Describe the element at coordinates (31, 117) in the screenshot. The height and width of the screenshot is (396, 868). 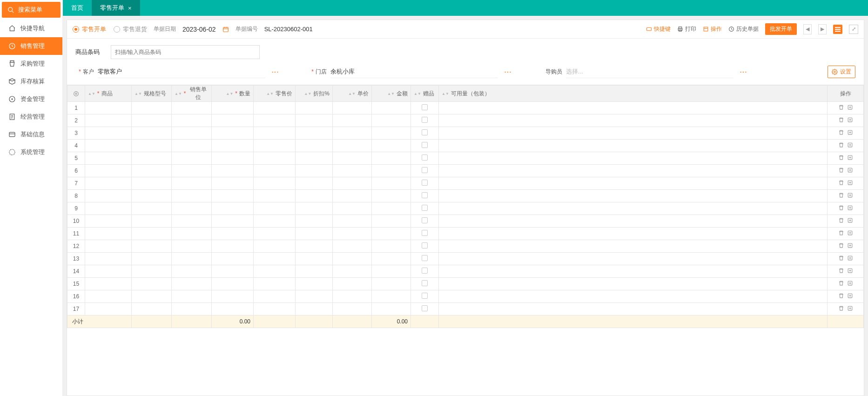
I see `sidebar-item-5: 经营管理` at that location.